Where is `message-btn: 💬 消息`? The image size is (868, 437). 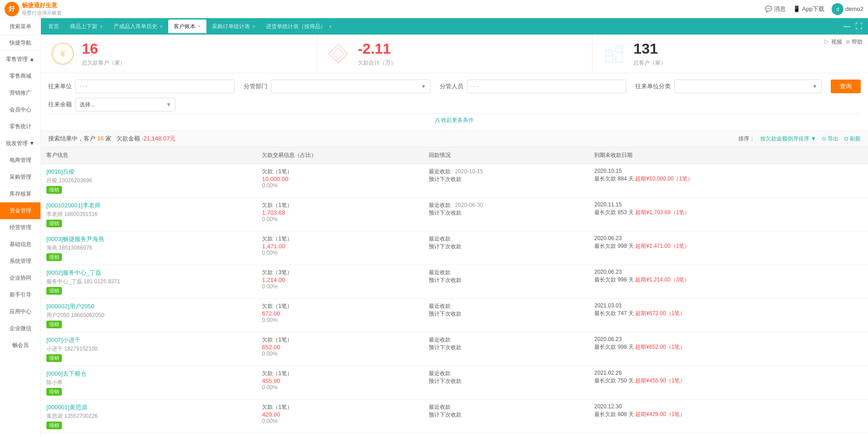
message-btn: 💬 消息 is located at coordinates (775, 9).